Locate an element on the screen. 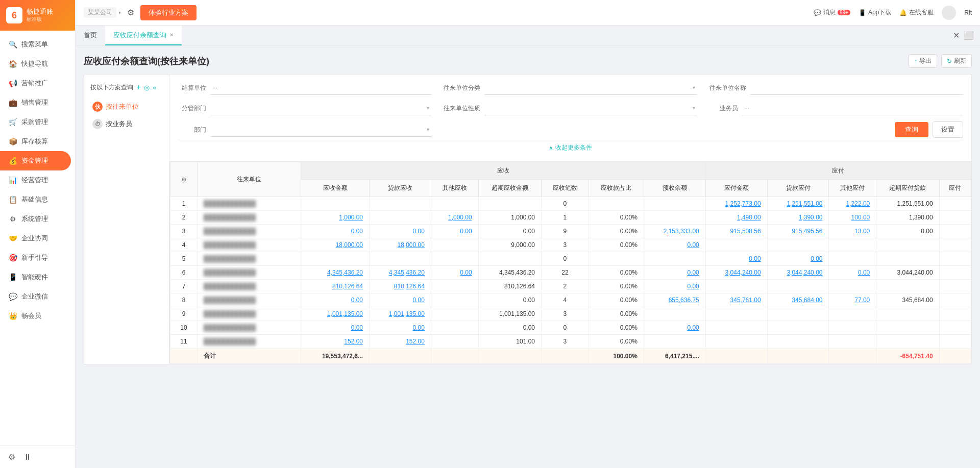 The height and width of the screenshot is (468, 980). cell-ar-ratio: 0.00% is located at coordinates (616, 217).